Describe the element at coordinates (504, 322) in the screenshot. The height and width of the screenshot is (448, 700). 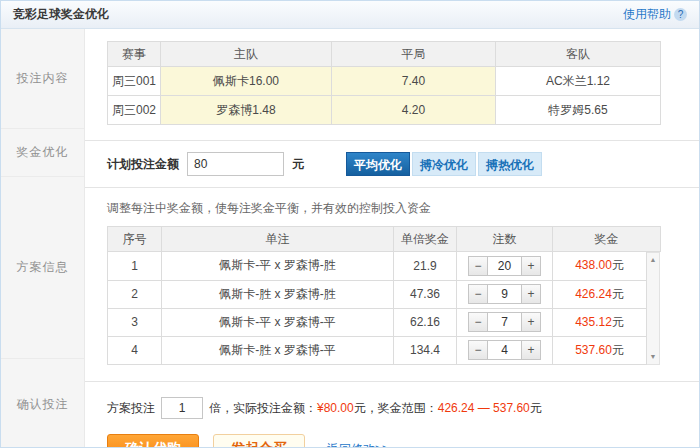
I see `count-stepper: −7+` at that location.